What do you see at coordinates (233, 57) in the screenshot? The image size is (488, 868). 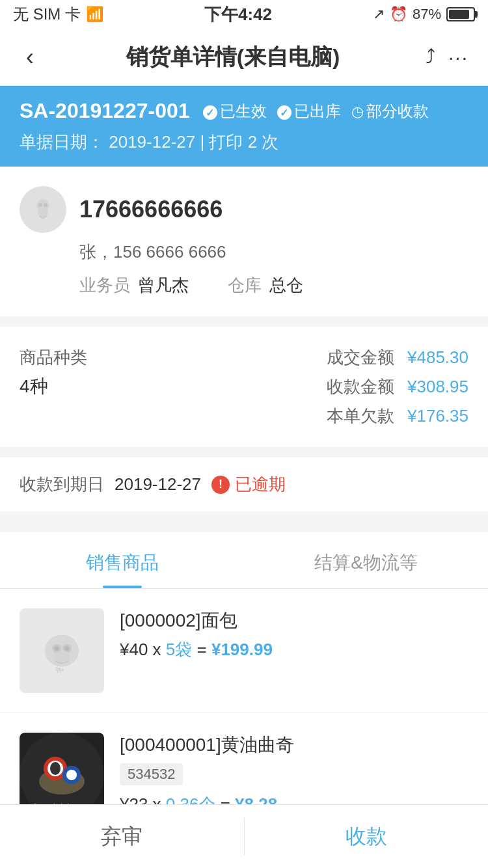 I see `page-title: 销货单详情(来自电脑)` at bounding box center [233, 57].